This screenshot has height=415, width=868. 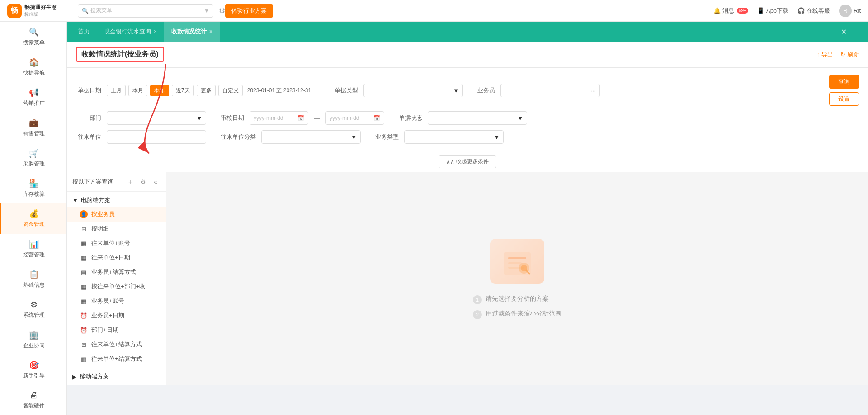 What do you see at coordinates (33, 67) in the screenshot?
I see `sidebar-item-shortcuts: 🏠 快捷导航` at bounding box center [33, 67].